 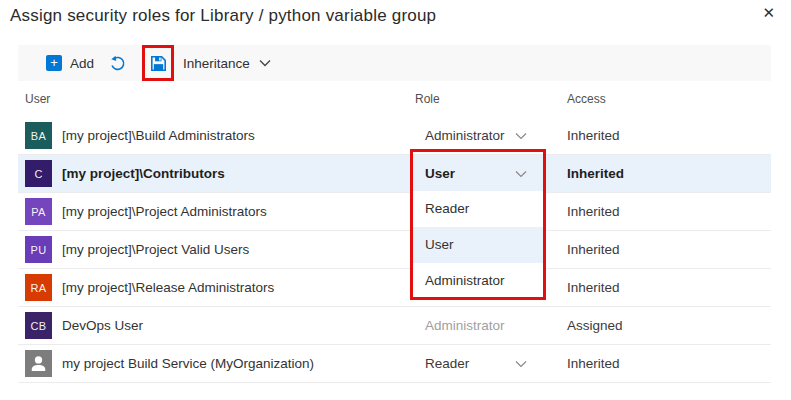 I want to click on plus-icon: +, so click(x=54, y=63).